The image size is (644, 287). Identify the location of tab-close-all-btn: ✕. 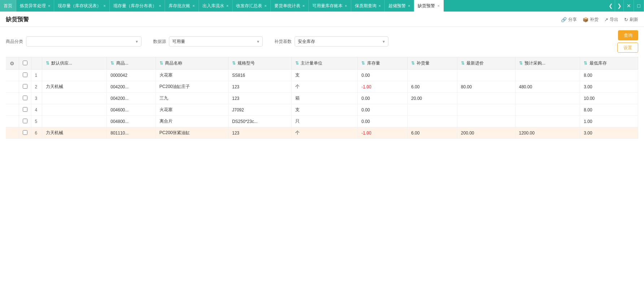
(629, 6).